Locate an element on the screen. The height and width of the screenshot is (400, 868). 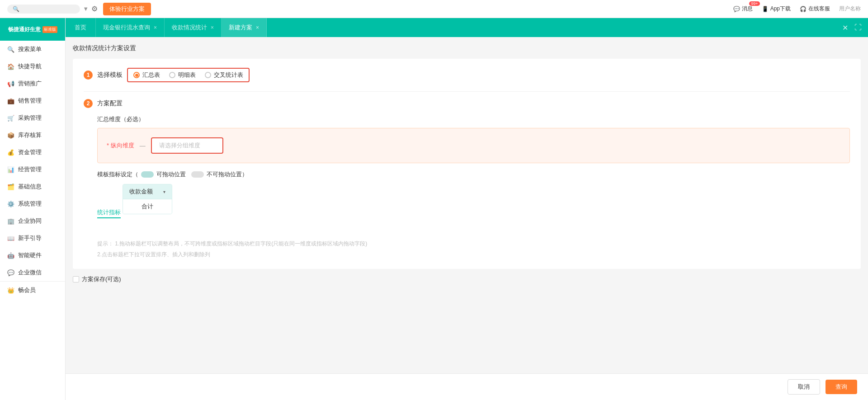
radio-cross: 交叉统计表 is located at coordinates (224, 75).